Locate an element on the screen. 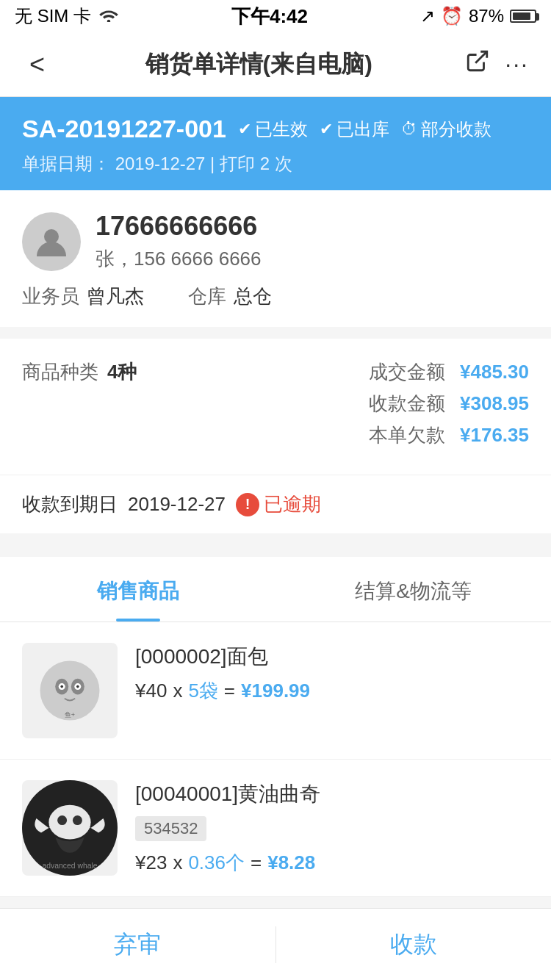 The width and height of the screenshot is (551, 980). svg-text: 鱼+ is located at coordinates (70, 715).